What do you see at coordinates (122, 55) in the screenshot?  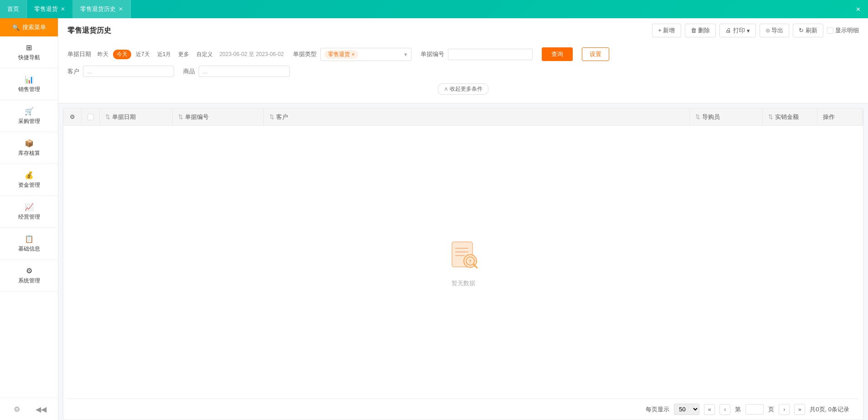 I see `date-shortcut-today: 今天` at bounding box center [122, 55].